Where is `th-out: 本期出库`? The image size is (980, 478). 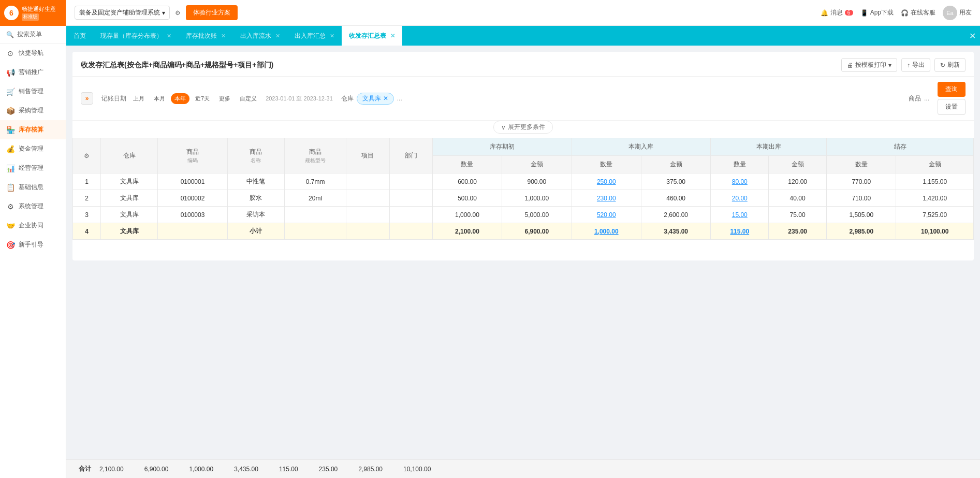 th-out: 本期出库 is located at coordinates (769, 147).